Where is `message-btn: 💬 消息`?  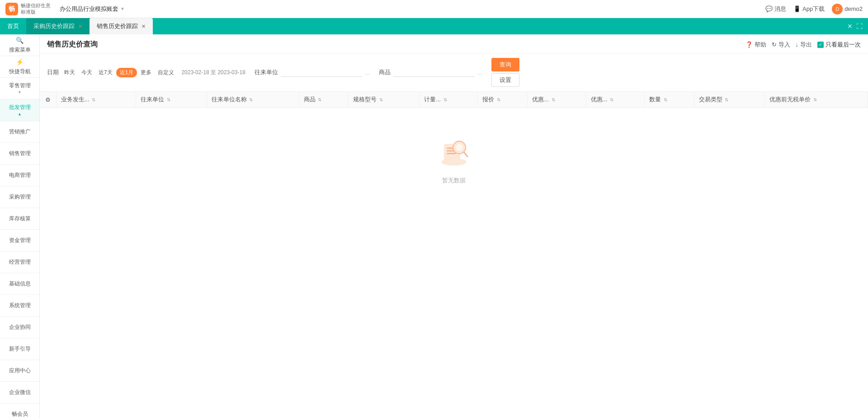
message-btn: 💬 消息 is located at coordinates (776, 9).